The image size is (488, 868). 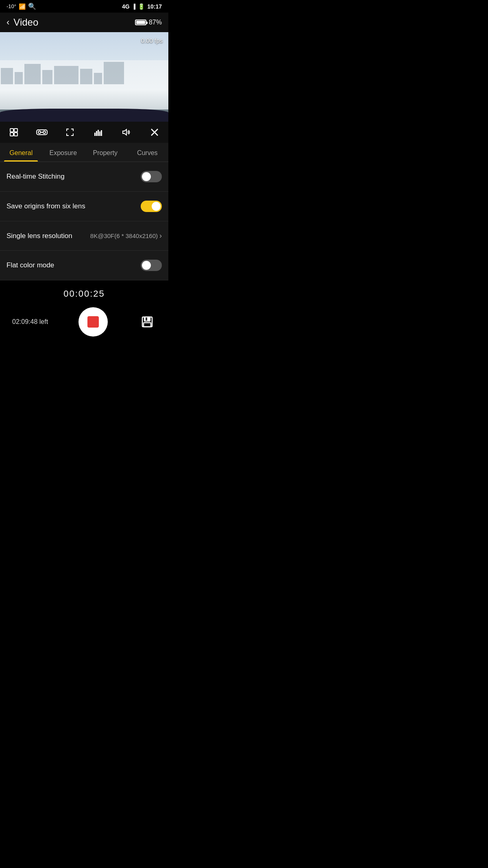 I want to click on record-row: 02:09:48 left, so click(x=84, y=322).